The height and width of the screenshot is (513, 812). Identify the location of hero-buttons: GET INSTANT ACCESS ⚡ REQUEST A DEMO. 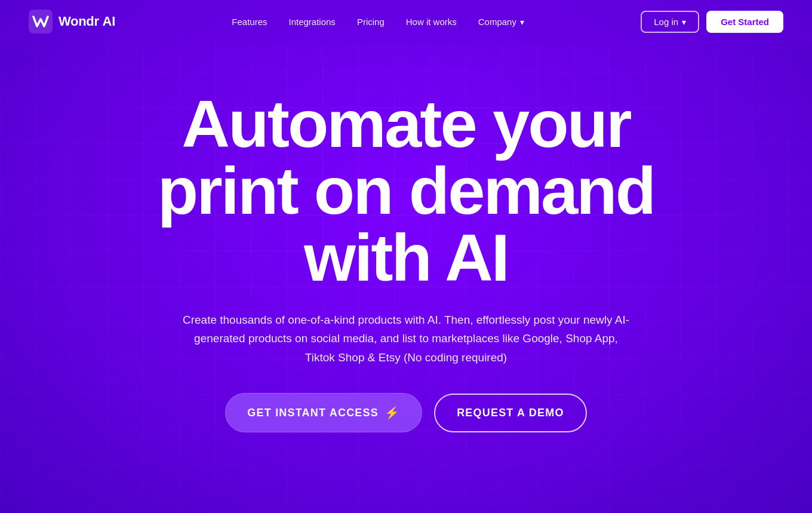
(406, 413).